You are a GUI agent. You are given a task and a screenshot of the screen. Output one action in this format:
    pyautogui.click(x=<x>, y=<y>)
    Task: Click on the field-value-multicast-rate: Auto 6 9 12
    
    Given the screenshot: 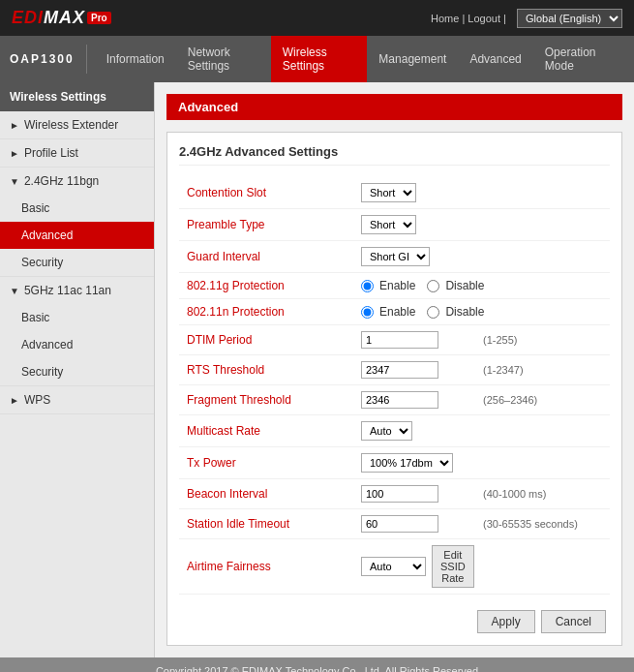 What is the action you would take?
    pyautogui.click(x=411, y=432)
    